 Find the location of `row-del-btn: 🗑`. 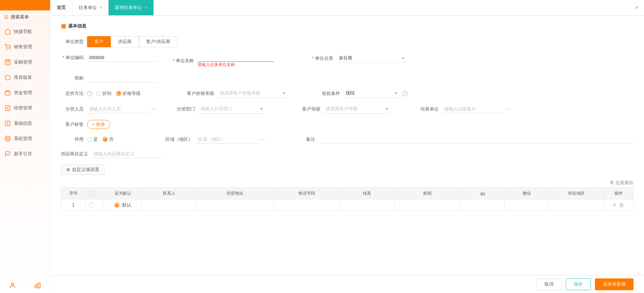

row-del-btn: 🗑 is located at coordinates (622, 205).